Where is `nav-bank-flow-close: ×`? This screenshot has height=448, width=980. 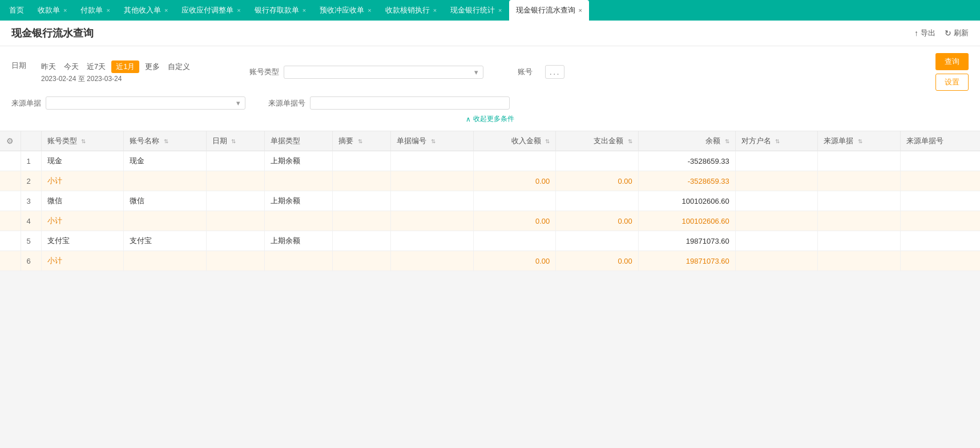
nav-bank-flow-close: × is located at coordinates (580, 10).